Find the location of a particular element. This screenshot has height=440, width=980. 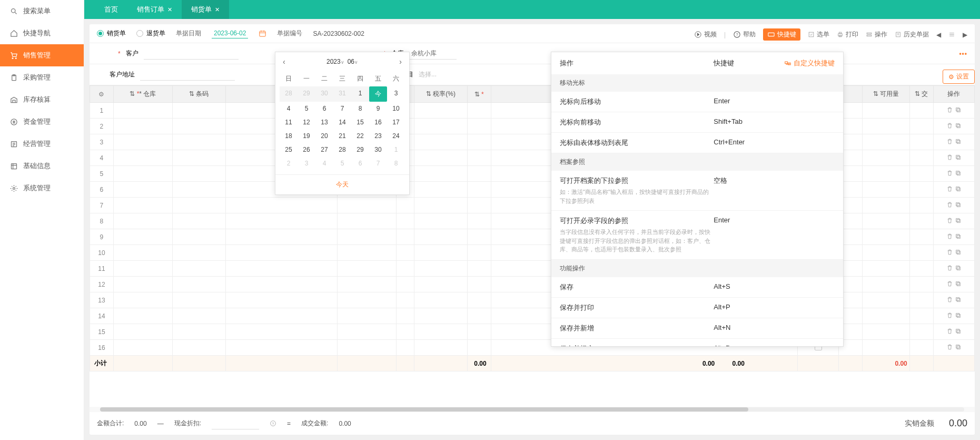

prev-doc-button: ◀ is located at coordinates (938, 35).